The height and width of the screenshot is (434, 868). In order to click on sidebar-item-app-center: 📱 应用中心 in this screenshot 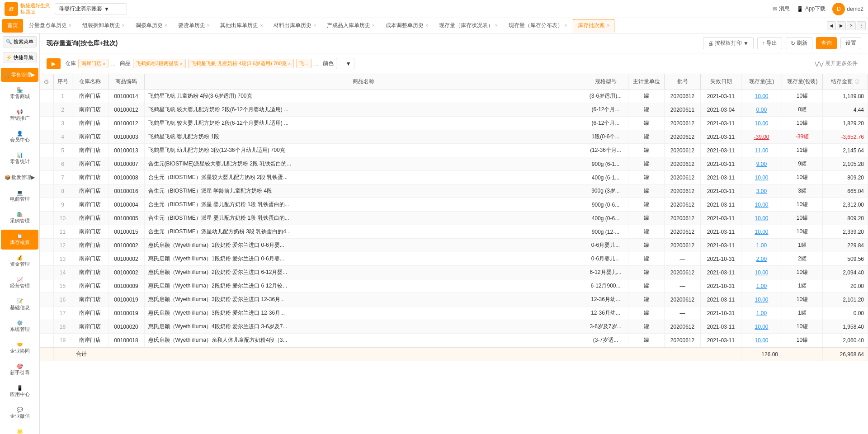, I will do `click(20, 392)`.